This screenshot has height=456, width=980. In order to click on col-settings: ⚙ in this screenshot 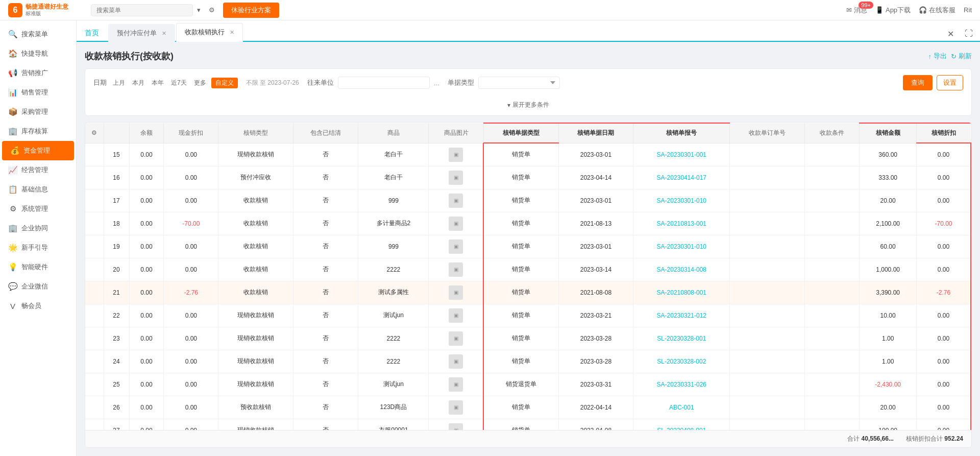, I will do `click(94, 133)`.